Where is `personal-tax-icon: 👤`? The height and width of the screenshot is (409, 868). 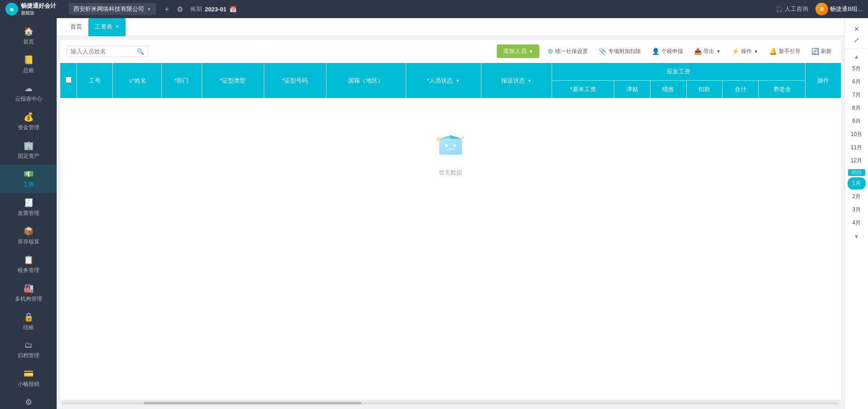 personal-tax-icon: 👤 is located at coordinates (655, 51).